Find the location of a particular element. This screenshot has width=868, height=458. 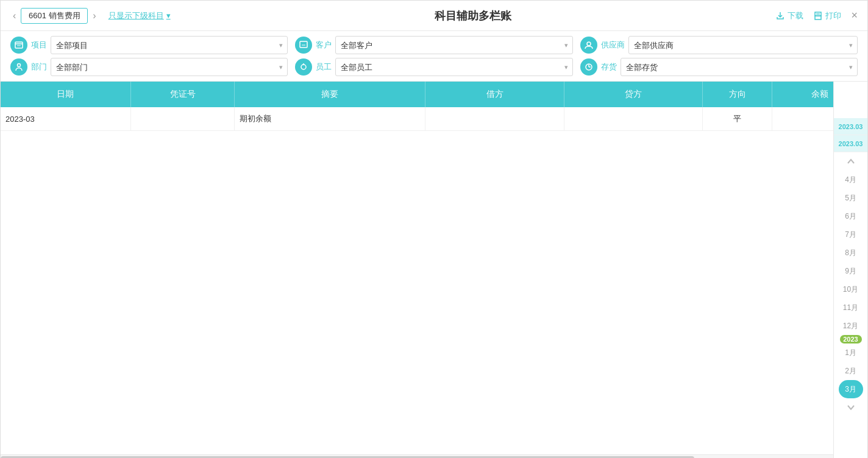

cell-summary: 期初余额 is located at coordinates (330, 119).